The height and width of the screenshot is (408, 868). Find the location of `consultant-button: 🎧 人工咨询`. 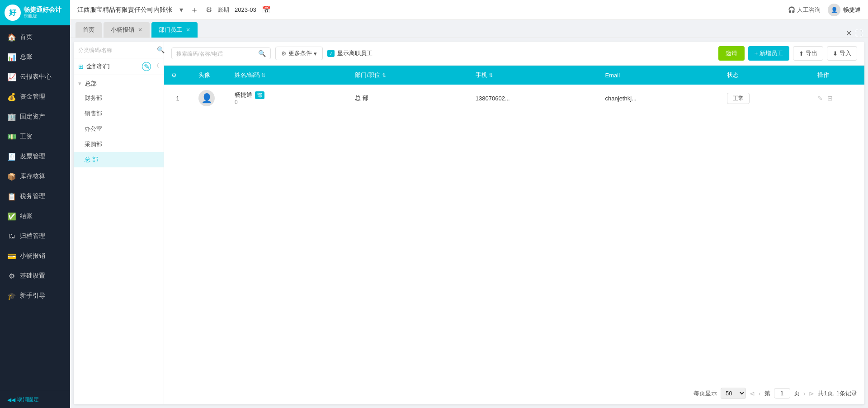

consultant-button: 🎧 人工咨询 is located at coordinates (804, 10).